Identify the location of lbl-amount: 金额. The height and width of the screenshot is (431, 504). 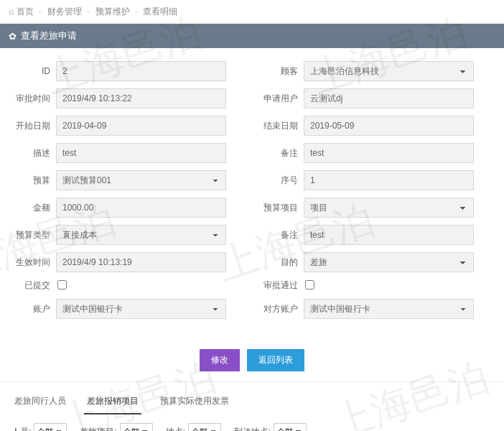
(28, 208).